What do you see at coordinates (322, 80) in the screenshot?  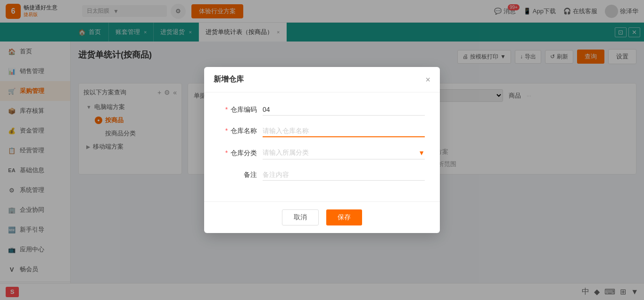 I see `dialog-header: 新增仓库 ×` at bounding box center [322, 80].